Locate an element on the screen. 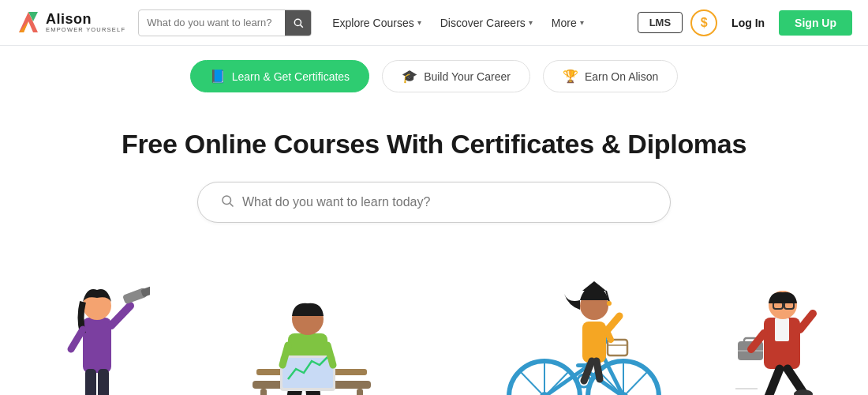  discover-careers-label: Discover Careers is located at coordinates (483, 23).